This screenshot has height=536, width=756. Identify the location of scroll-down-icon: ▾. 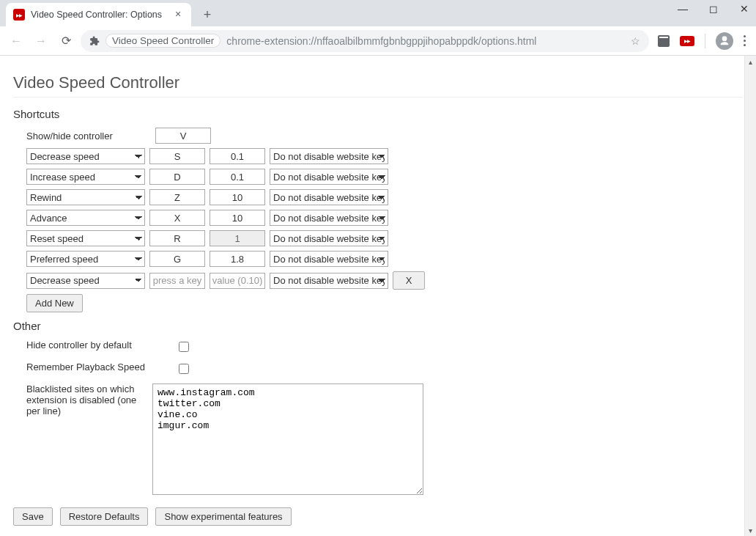
(750, 530).